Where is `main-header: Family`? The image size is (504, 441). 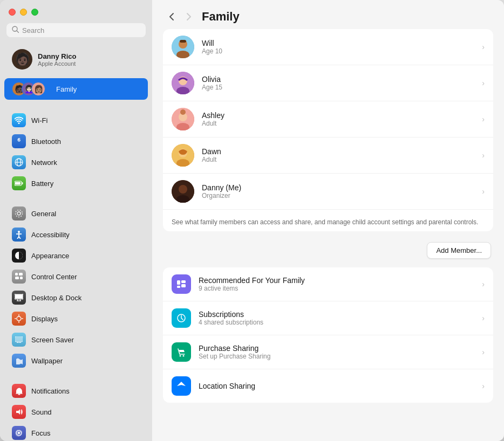 main-header: Family is located at coordinates (328, 15).